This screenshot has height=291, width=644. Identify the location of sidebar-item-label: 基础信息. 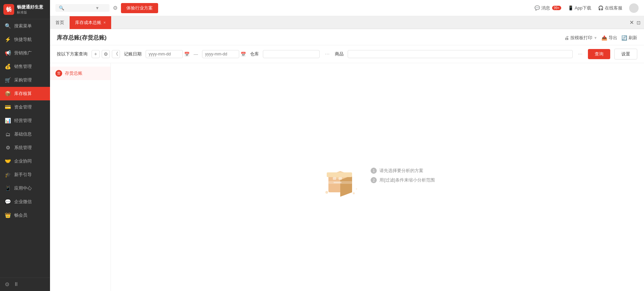
(23, 134).